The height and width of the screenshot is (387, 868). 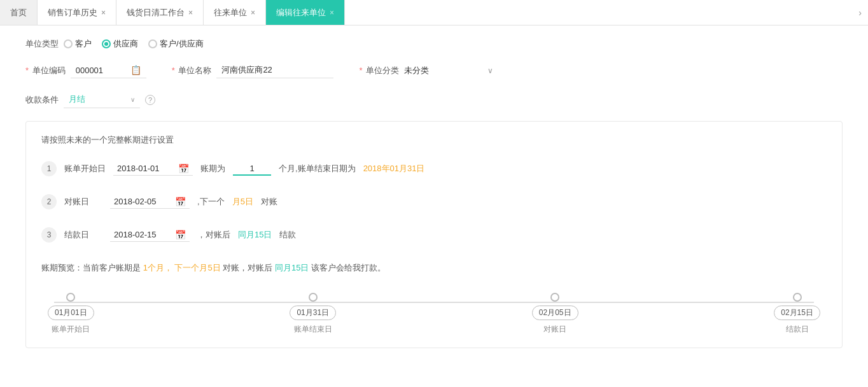 I want to click on tab-partner-label: 往来单位, so click(x=230, y=13).